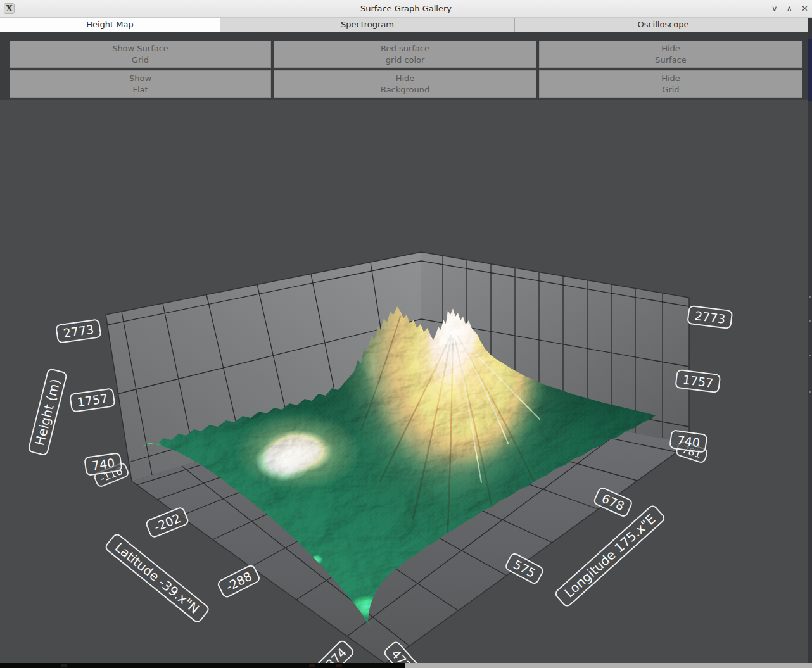 This screenshot has width=812, height=668. I want to click on right-edge-desktop-sliver, so click(810, 341).